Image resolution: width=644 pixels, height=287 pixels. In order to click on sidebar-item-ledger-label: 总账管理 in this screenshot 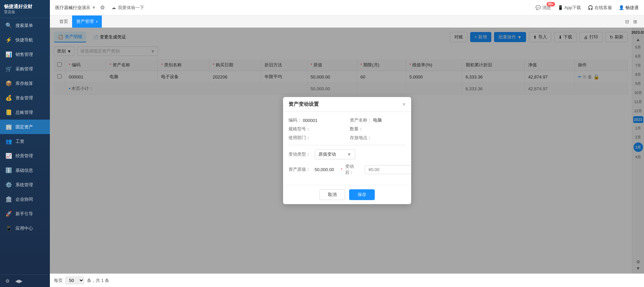, I will do `click(24, 113)`.